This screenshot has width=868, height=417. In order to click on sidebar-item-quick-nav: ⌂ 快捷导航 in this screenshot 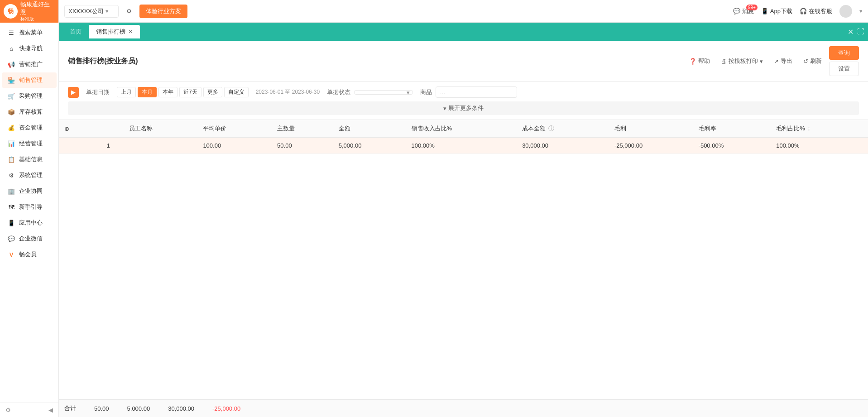, I will do `click(29, 48)`.